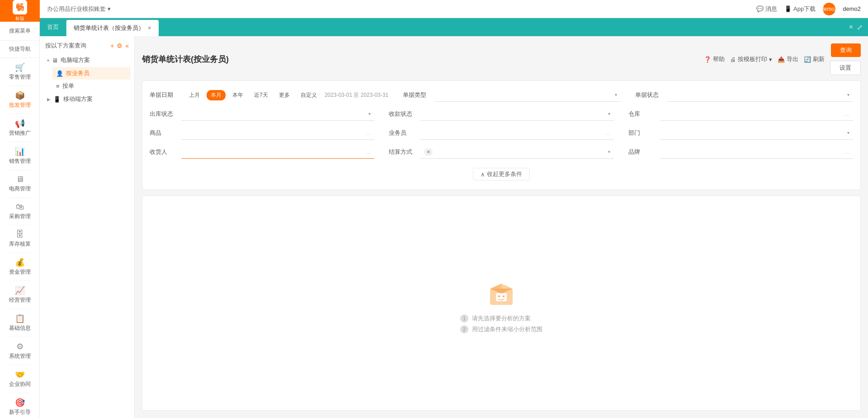 The width and height of the screenshot is (868, 418). I want to click on sidebar-icon-12: 🎯, so click(20, 403).